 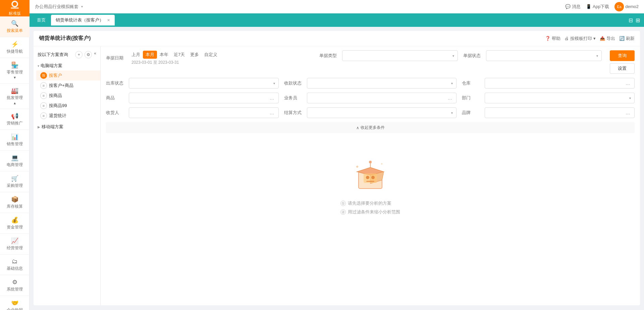 I want to click on scheme-item-bygoods99-label: 按商品99, so click(x=58, y=106).